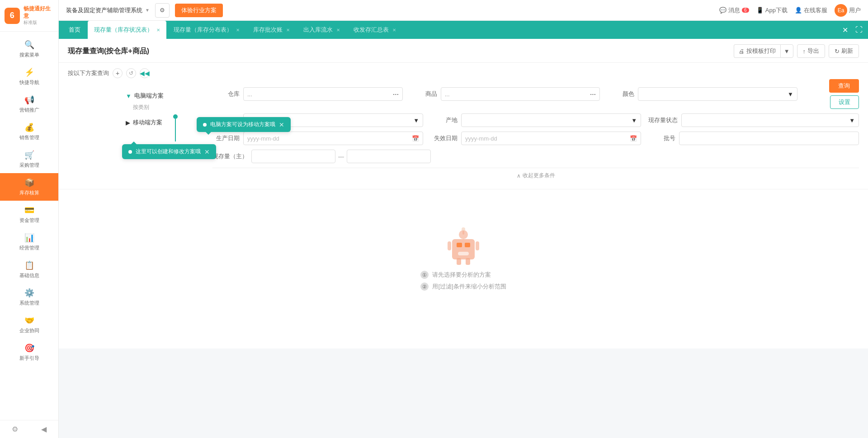 This screenshot has height=438, width=868. I want to click on header-right: 💬 消息 6 📱 App下载 👤 在线客服 Ea 用户, so click(790, 10).